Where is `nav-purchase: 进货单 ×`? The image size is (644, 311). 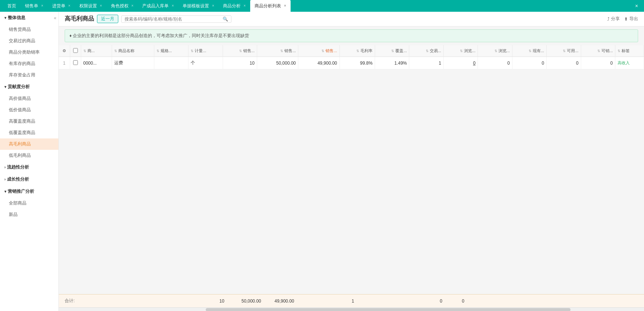 nav-purchase: 进货单 × is located at coordinates (61, 6).